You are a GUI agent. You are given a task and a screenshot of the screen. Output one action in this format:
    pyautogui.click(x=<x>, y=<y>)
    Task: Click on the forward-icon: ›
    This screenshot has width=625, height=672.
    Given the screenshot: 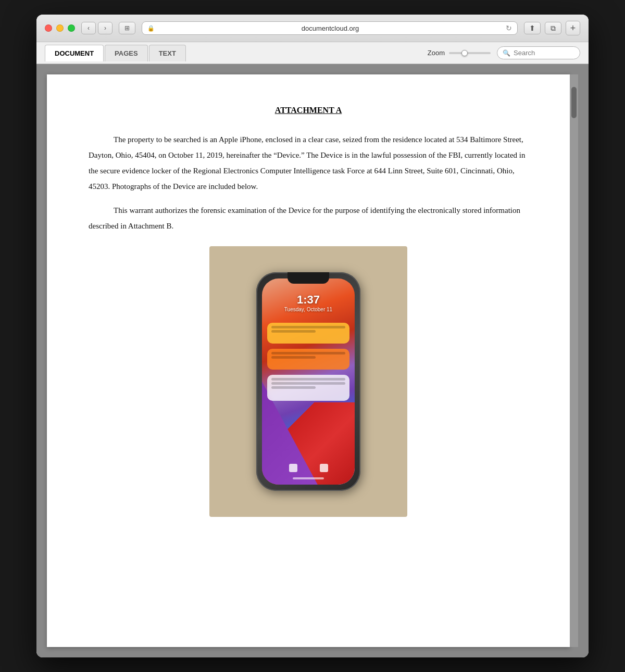 What is the action you would take?
    pyautogui.click(x=105, y=28)
    